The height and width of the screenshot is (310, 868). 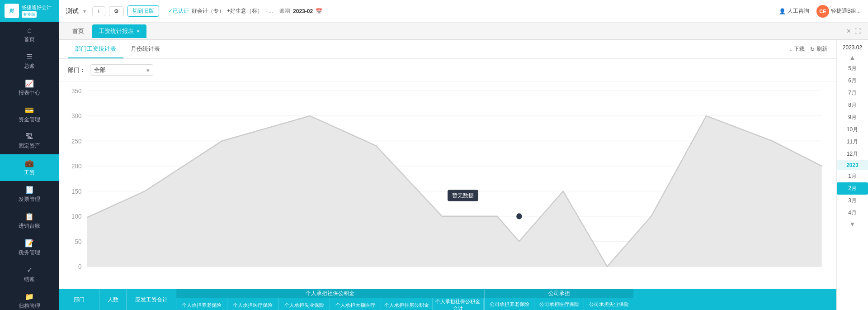 What do you see at coordinates (820, 11) in the screenshot?
I see `topbar-right: 👤 人工咨询 CE 轻捷通B组...` at bounding box center [820, 11].